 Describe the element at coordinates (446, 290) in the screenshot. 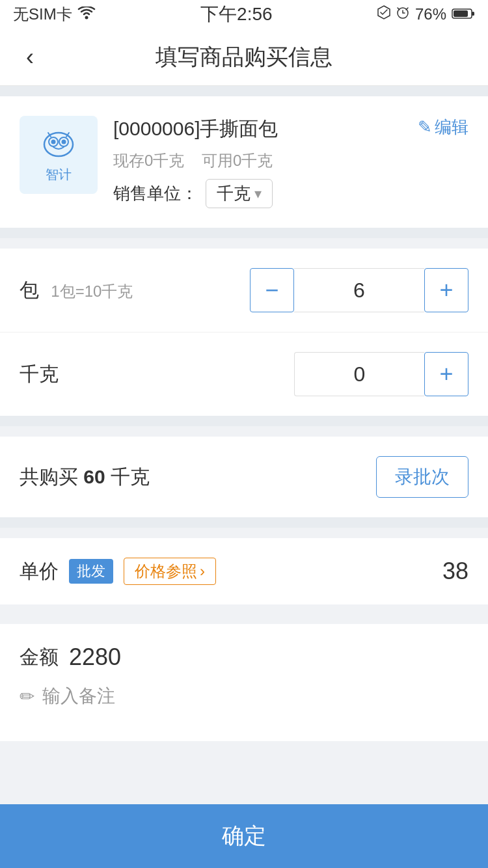

I see `quantity-plus-bao: +` at that location.